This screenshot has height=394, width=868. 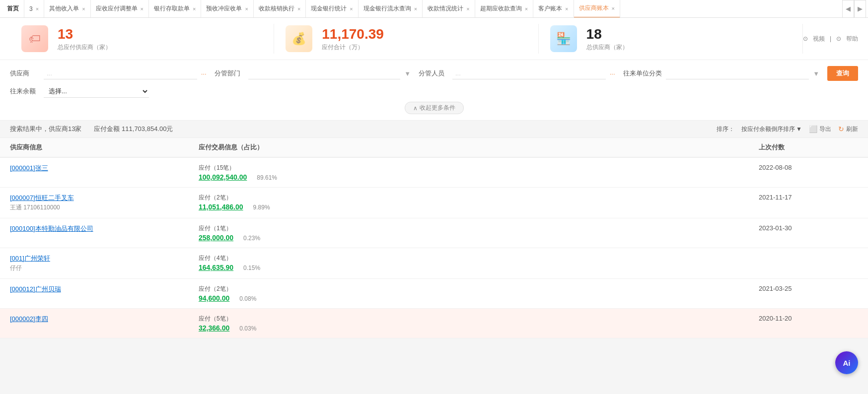 I want to click on nav-tab-bank-deposit: 银行存取款单 ×, so click(x=175, y=9).